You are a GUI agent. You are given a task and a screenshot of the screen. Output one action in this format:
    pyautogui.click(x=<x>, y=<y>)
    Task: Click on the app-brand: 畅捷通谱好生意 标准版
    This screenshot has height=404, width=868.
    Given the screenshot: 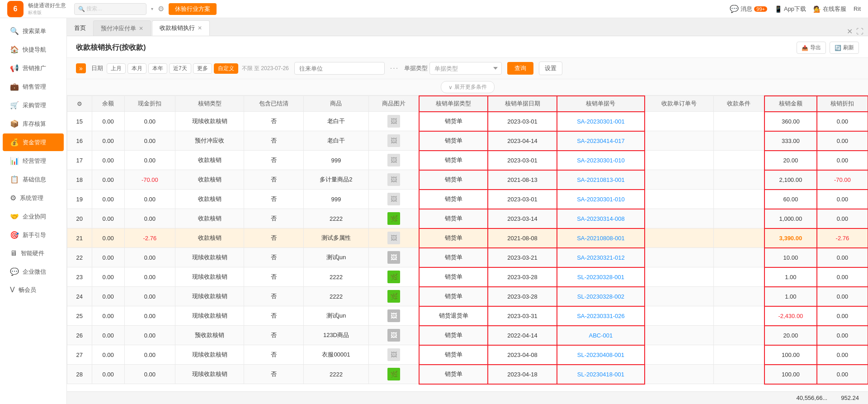 What is the action you would take?
    pyautogui.click(x=47, y=9)
    